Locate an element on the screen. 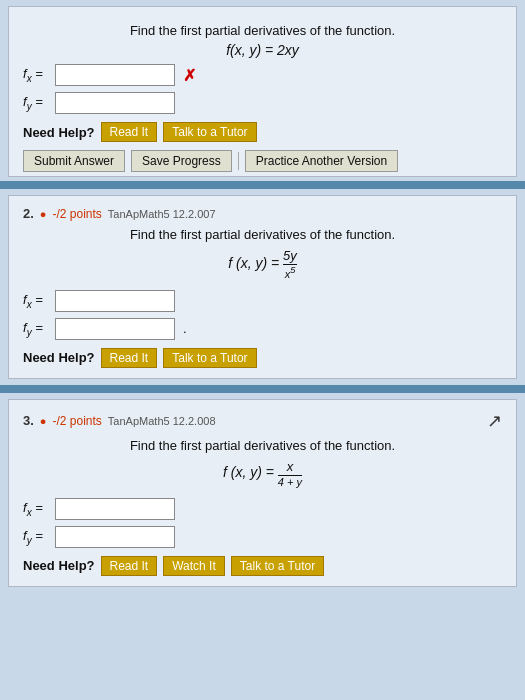  p1-action-row: Submit Answer Save Progress Practice Ano… is located at coordinates (262, 161).